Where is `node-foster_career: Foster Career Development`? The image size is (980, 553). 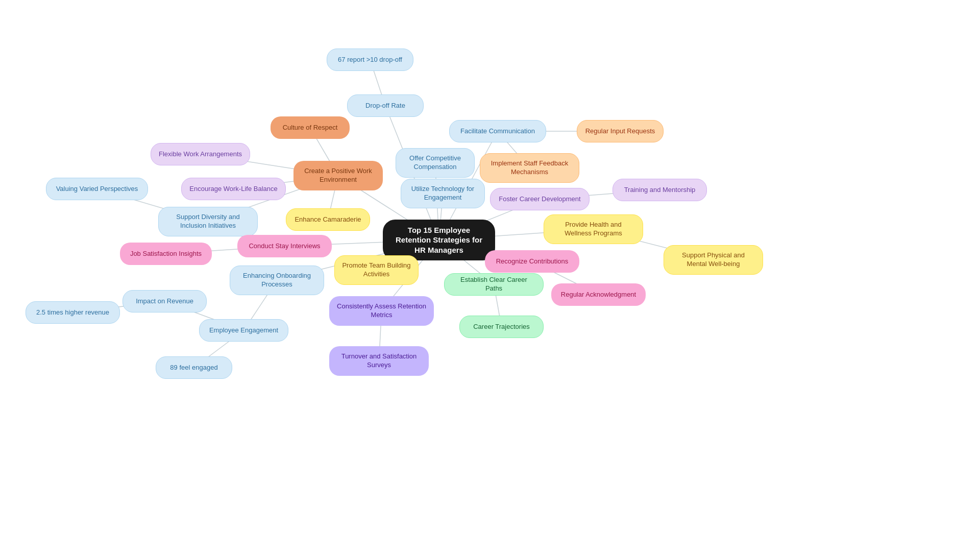
node-foster_career: Foster Career Development is located at coordinates (540, 199).